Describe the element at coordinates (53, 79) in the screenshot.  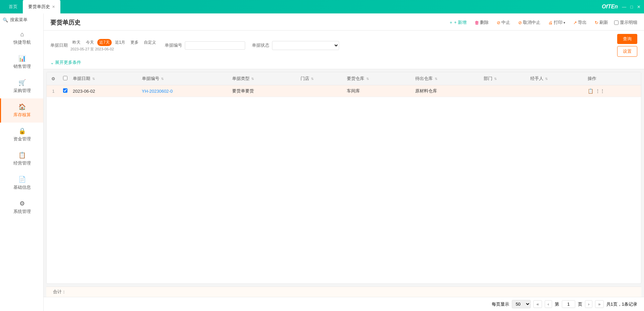
I see `settings-icon: ⚙` at that location.